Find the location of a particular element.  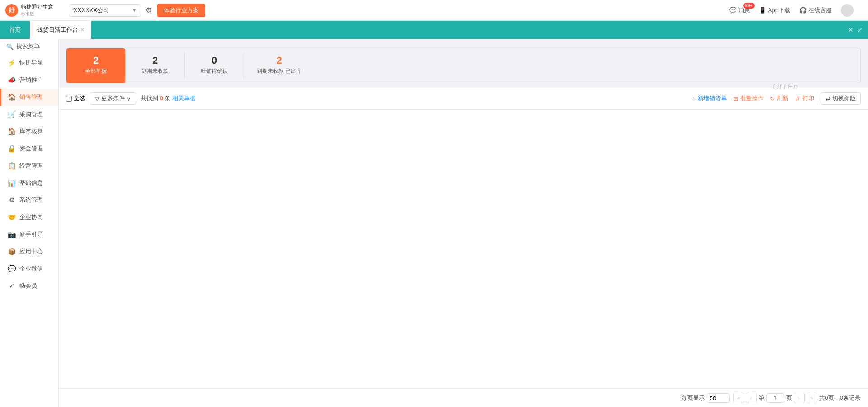

tab-qhrc: 钱货日清工作台 × is located at coordinates (61, 30).